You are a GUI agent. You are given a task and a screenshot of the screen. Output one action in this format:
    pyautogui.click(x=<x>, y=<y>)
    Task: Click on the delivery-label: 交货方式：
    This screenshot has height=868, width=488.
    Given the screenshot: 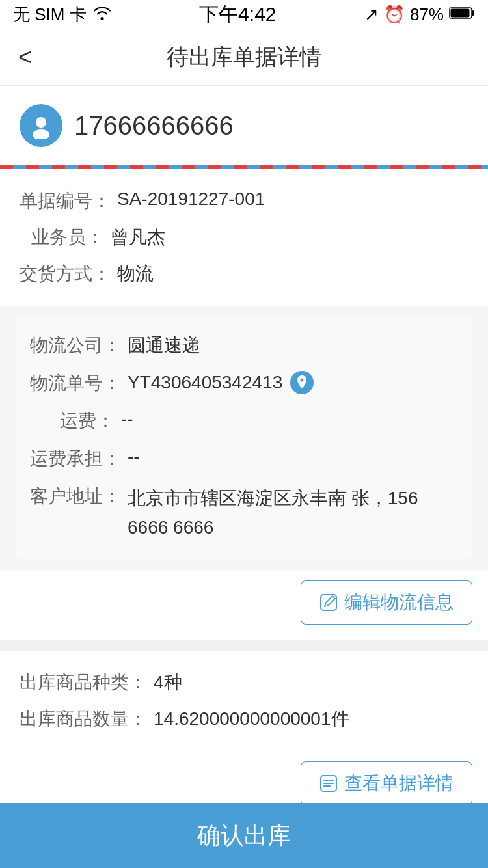 What is the action you would take?
    pyautogui.click(x=65, y=274)
    